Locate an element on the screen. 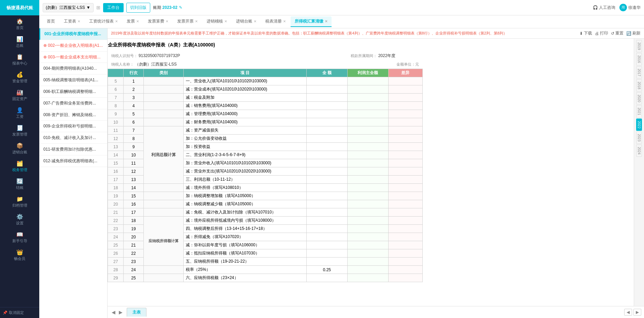 This screenshot has width=644, height=318. sheet-nav-left: ◀ is located at coordinates (113, 312).